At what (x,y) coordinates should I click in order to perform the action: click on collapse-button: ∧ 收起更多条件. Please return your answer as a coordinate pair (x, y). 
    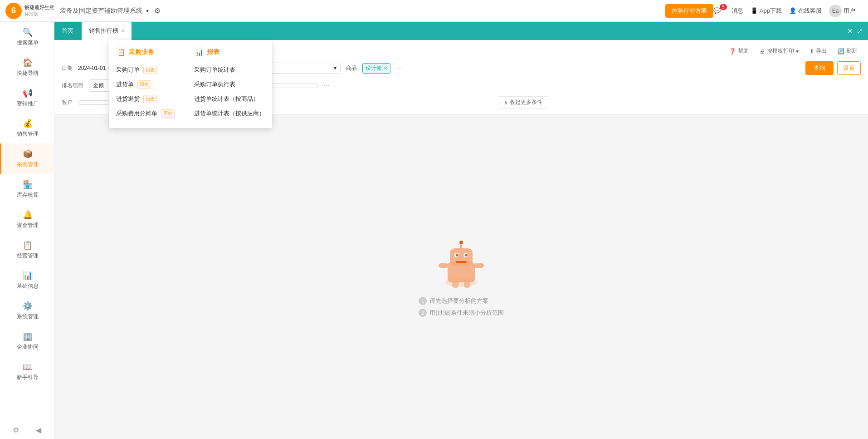
    Looking at the image, I should click on (523, 103).